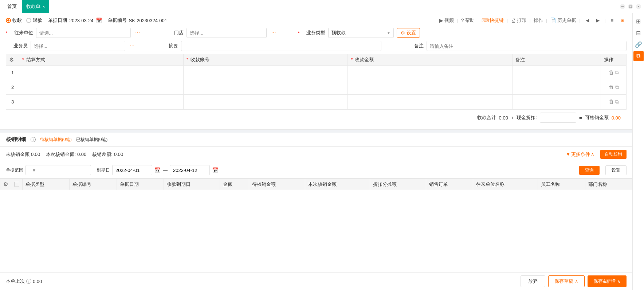 This screenshot has height=290, width=644. What do you see at coordinates (24, 281) in the screenshot?
I see `bottom-info: 本单上次 i 0.00` at bounding box center [24, 281].